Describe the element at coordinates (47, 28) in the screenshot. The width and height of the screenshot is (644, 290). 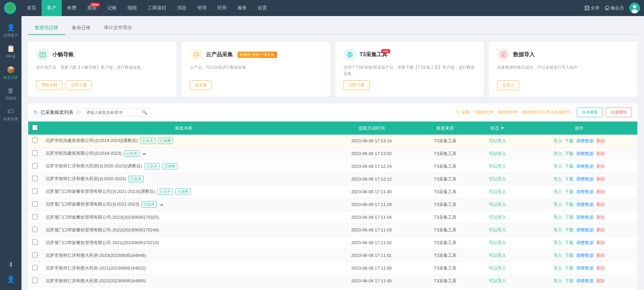
I see `tab-data-migration: 数据包迁移` at that location.